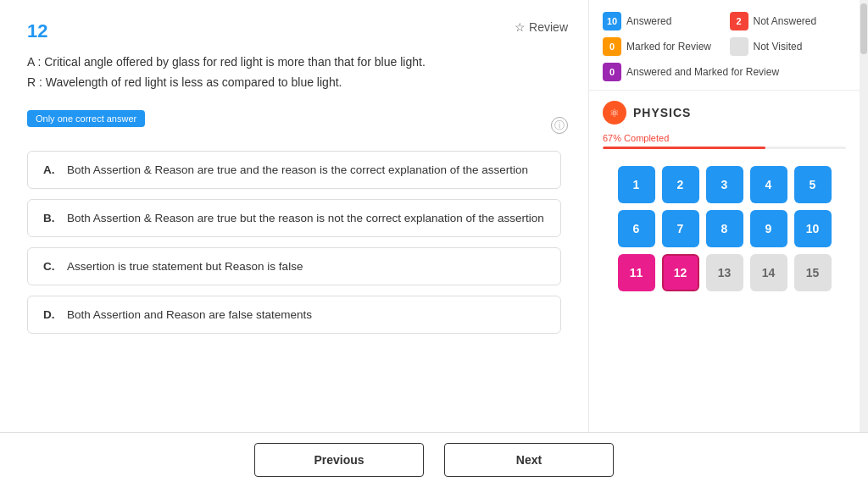 The width and height of the screenshot is (868, 487). Describe the element at coordinates (662, 113) in the screenshot. I see `subject-name: PHYSICS` at that location.